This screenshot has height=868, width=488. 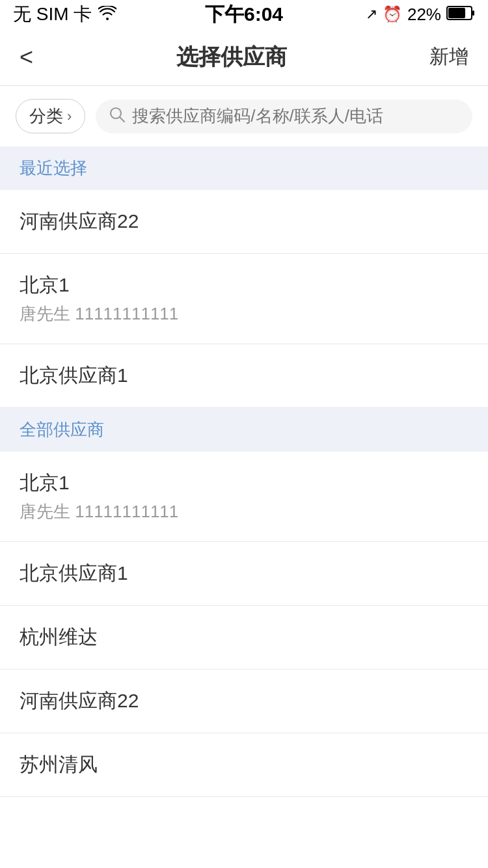 I want to click on status-right: ↗ ⏰ 22%, so click(x=420, y=14).